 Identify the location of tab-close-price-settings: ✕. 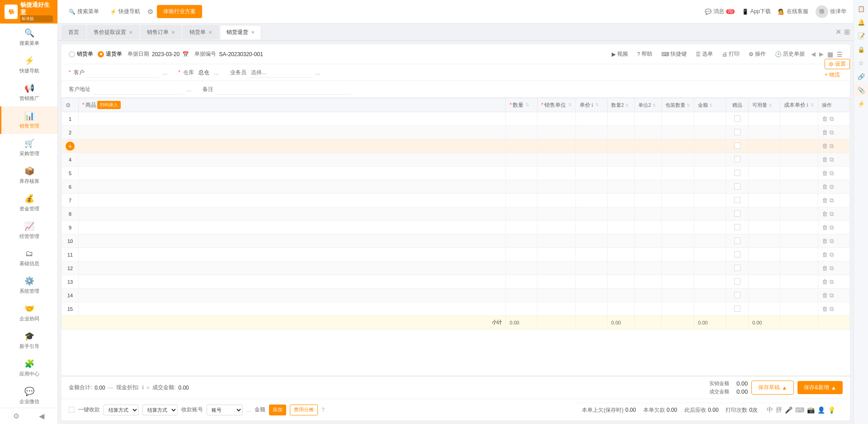
(131, 33).